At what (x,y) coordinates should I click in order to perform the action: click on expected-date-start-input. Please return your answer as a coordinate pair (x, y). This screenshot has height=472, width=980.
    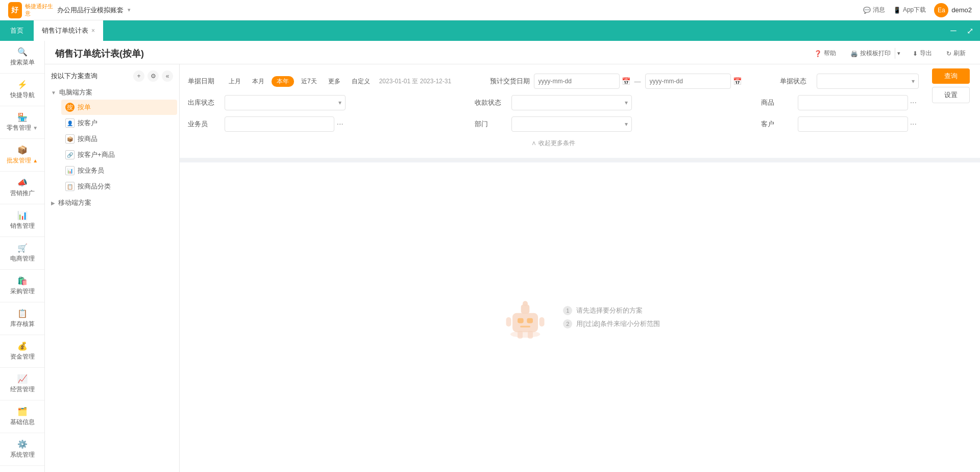
    Looking at the image, I should click on (577, 81).